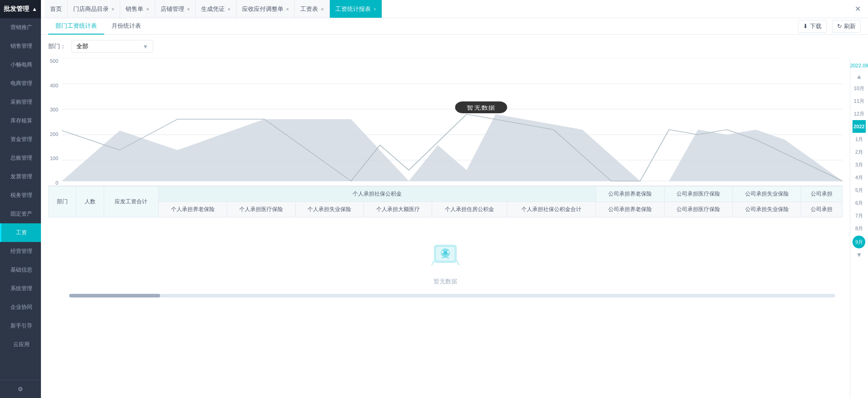 The width and height of the screenshot is (868, 398). Describe the element at coordinates (312, 9) in the screenshot. I see `tab-工资表: 工资表×` at that location.